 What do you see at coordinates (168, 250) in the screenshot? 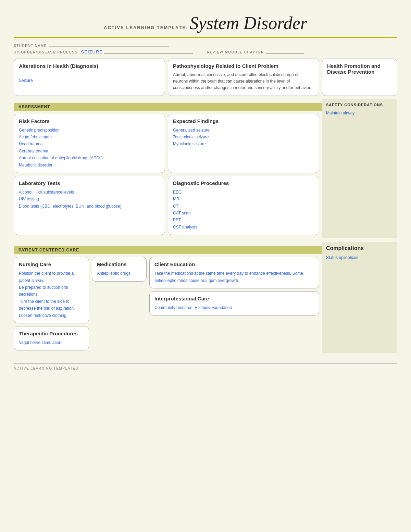
I see `pcc-label: PATIENT-CENTERED CARE` at bounding box center [168, 250].